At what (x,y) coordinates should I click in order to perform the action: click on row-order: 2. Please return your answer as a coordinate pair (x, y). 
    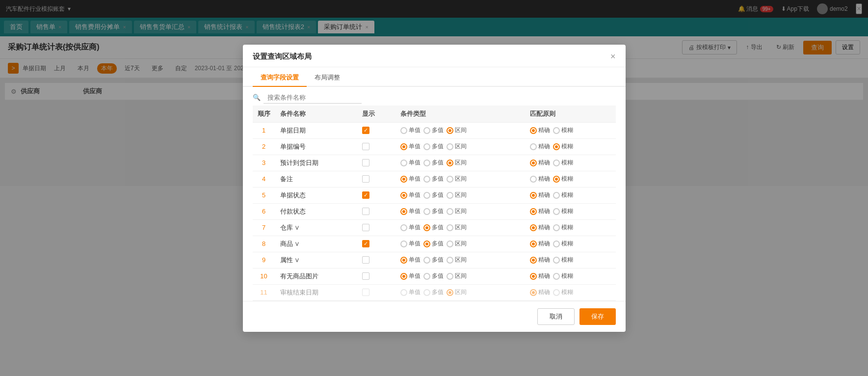
    Looking at the image, I should click on (264, 146).